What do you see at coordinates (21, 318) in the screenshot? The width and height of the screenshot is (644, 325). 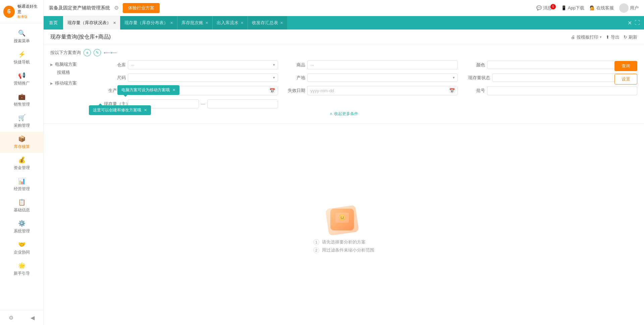 I see `sidebar-bottom: ⚙ ◀` at bounding box center [21, 318].